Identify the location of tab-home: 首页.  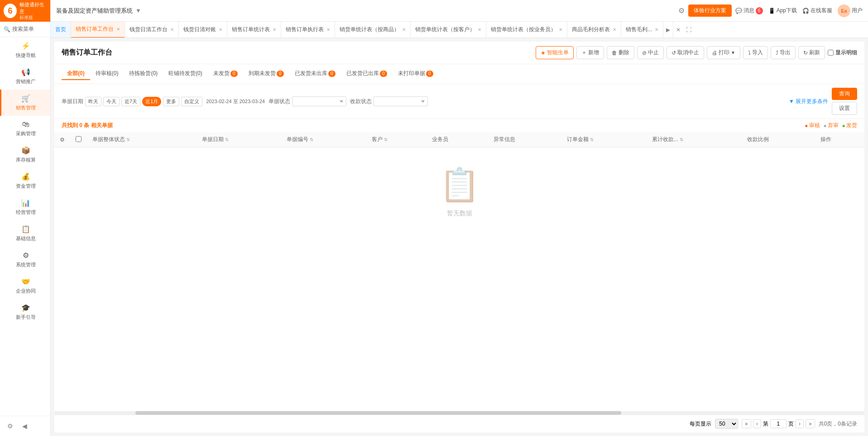
(61, 30).